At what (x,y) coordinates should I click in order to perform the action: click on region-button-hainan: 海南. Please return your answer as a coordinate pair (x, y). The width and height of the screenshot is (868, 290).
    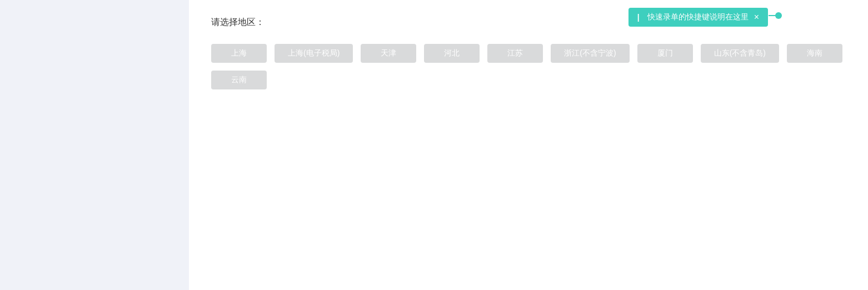
    Looking at the image, I should click on (815, 53).